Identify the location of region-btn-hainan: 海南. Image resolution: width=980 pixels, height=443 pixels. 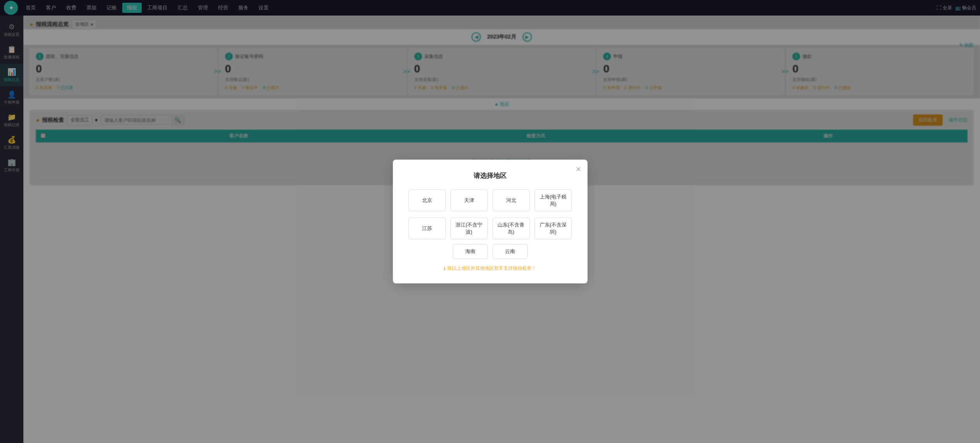
(470, 251).